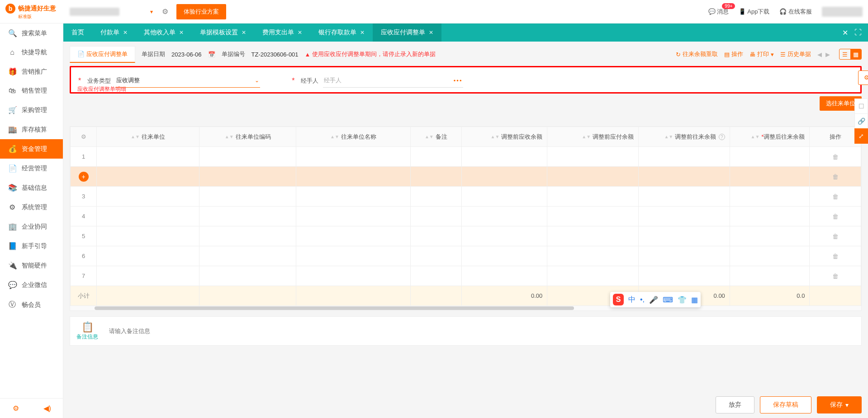 This screenshot has height=418, width=868. What do you see at coordinates (32, 71) in the screenshot?
I see `sidebar-item-2: 🎁营销推广` at bounding box center [32, 71].